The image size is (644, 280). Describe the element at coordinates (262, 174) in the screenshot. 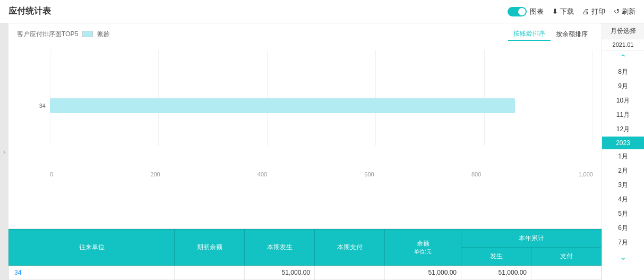

I see `x-tick-2: 400` at that location.